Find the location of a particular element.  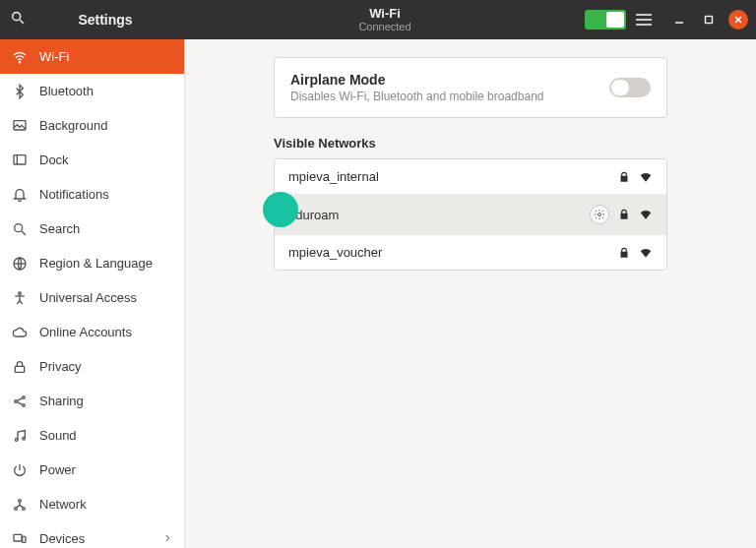

sidebar-item-sound: Sound is located at coordinates (93, 435).